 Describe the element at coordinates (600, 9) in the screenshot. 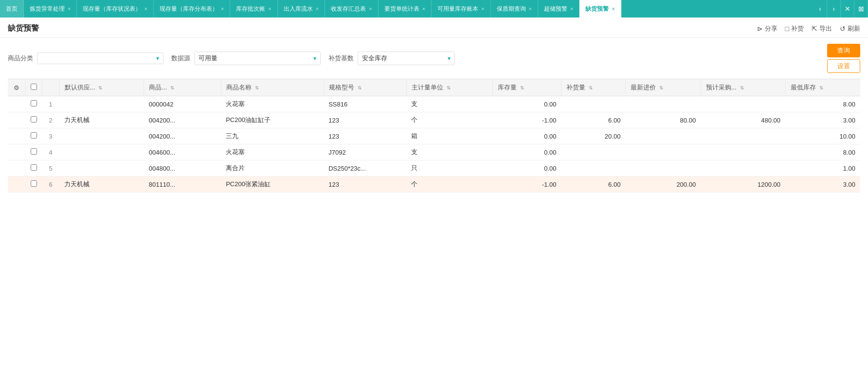

I see `tab-shortage: 缺货预警 ×` at that location.